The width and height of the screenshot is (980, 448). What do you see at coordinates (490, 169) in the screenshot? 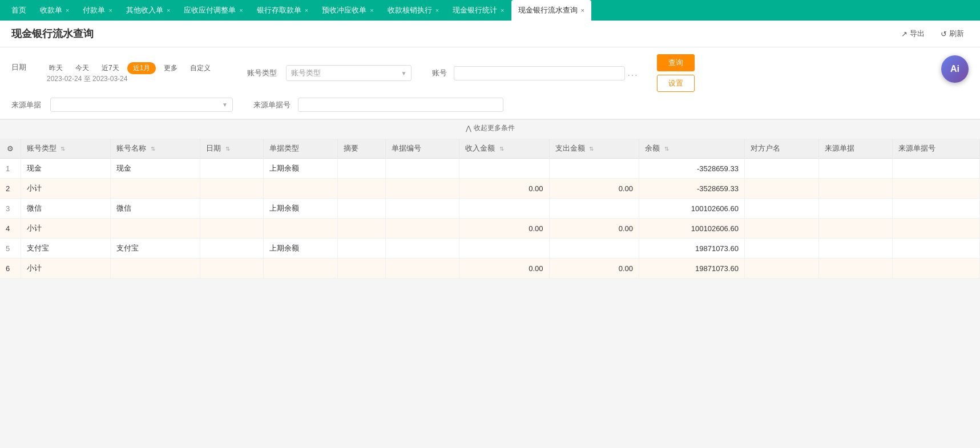
I see `table-row: 1现金现金上期余额-3528659.33` at bounding box center [490, 169].